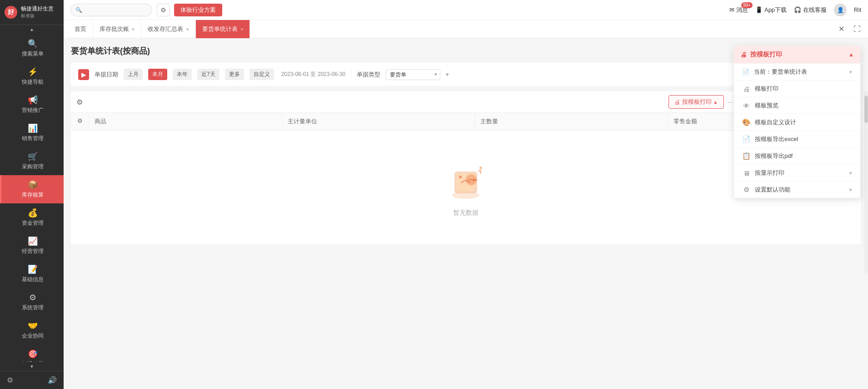  Describe the element at coordinates (797, 55) in the screenshot. I see `dropdown-header: 🖨 按模板打印 ▲` at that location.